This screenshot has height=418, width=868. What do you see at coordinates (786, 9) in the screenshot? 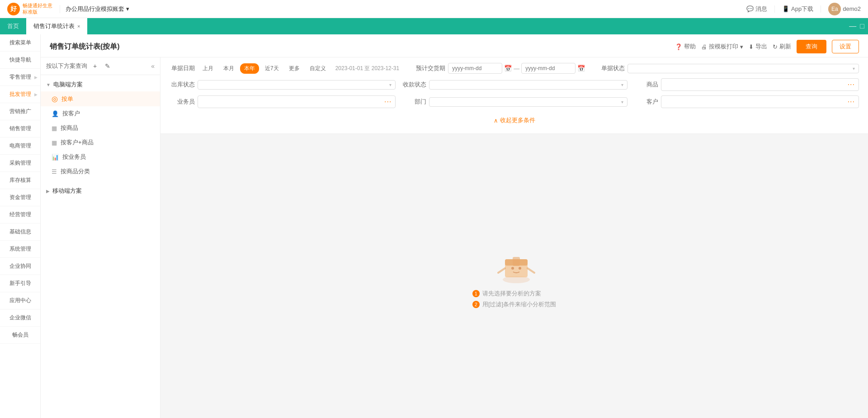
I see `download-icon: 📱` at bounding box center [786, 9].